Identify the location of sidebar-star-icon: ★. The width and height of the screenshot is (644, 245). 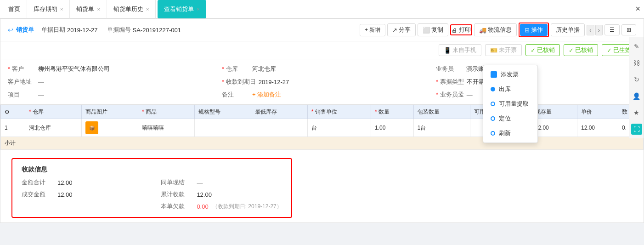
(637, 113).